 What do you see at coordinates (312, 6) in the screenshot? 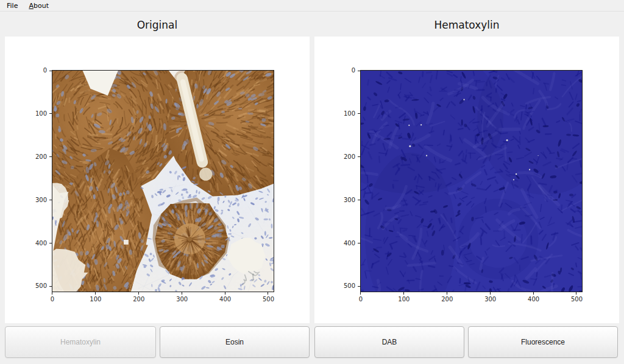
I see `menubar: File About` at bounding box center [312, 6].